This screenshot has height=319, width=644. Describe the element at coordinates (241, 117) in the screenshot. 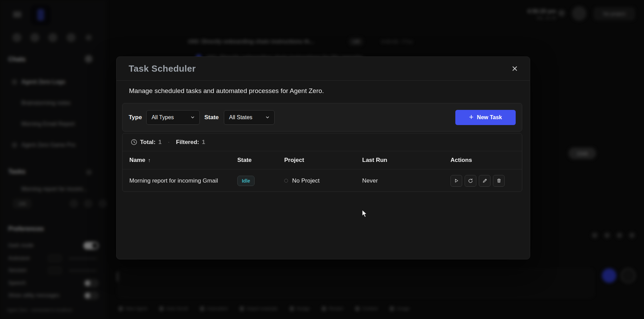

I see `state-filter-value: All States` at that location.